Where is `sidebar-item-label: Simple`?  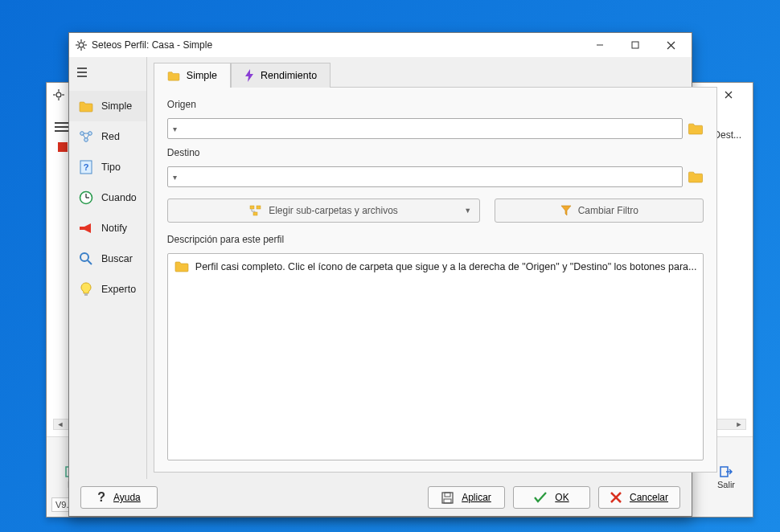 sidebar-item-label: Simple is located at coordinates (117, 106).